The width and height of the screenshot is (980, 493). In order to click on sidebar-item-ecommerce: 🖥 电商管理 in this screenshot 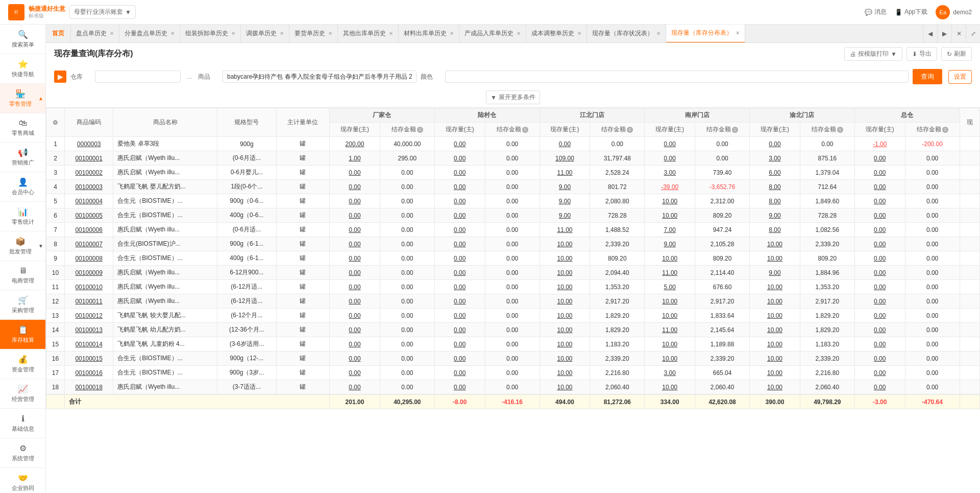, I will do `click(22, 276)`.